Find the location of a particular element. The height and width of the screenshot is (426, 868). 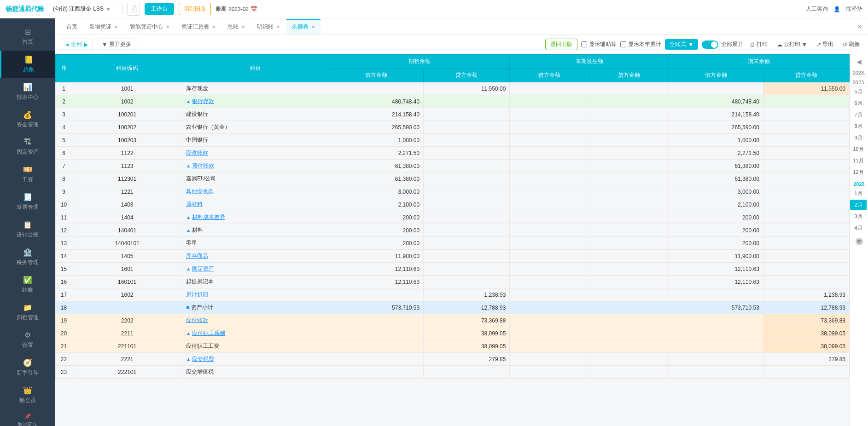

month-jul: 7月 is located at coordinates (858, 115).